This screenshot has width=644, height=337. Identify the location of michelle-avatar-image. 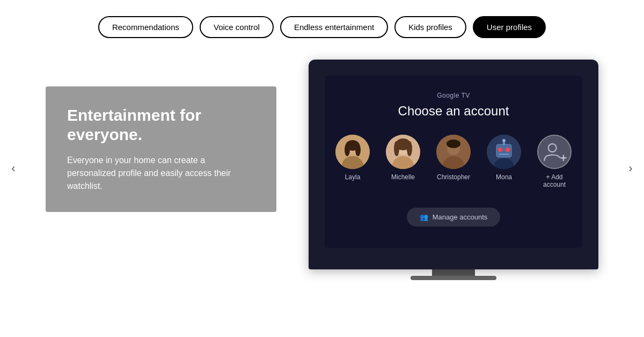
(403, 152).